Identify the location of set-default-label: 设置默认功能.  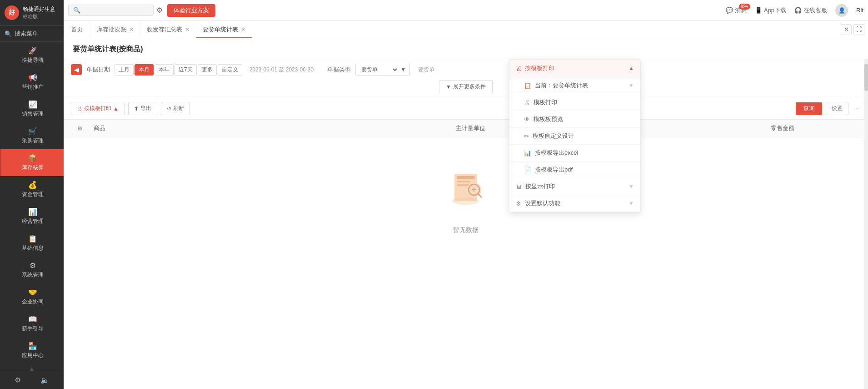
(577, 203).